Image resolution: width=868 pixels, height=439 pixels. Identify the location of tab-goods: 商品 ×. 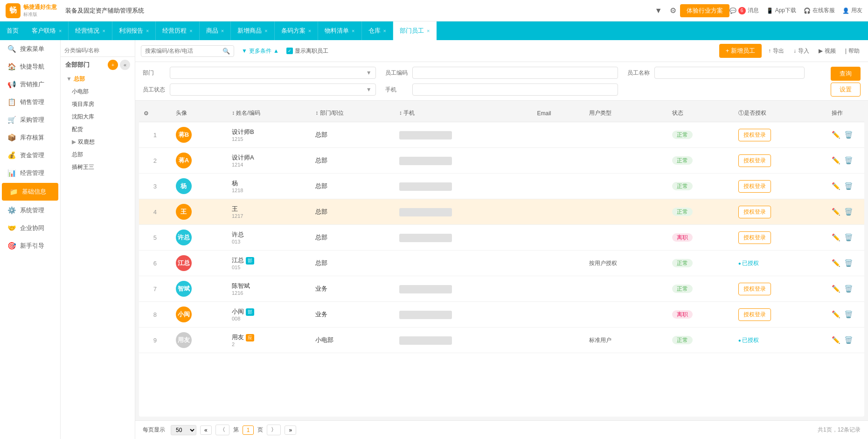
(215, 31).